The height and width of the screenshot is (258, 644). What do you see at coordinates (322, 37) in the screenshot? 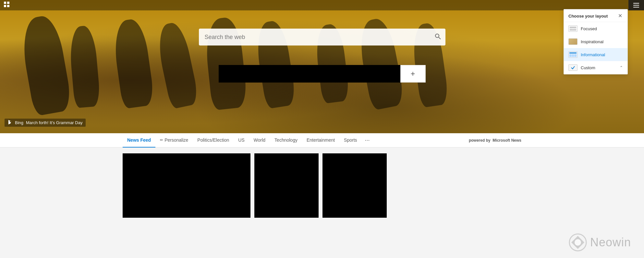
I see `search-input` at bounding box center [322, 37].